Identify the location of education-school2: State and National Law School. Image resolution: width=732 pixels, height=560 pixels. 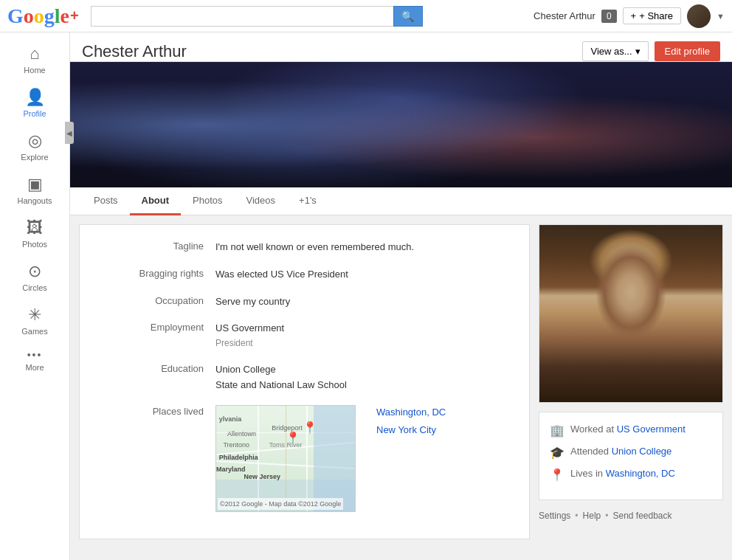
(281, 385).